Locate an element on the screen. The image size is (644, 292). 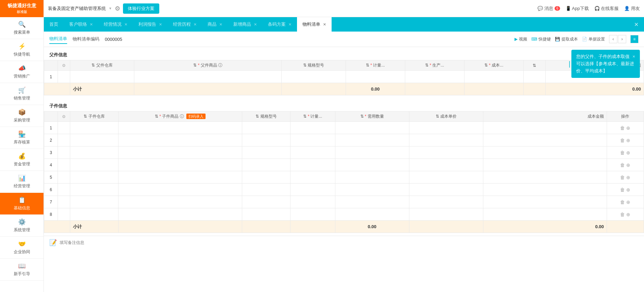
shortcut-btn: ⌨ 快捷键 is located at coordinates (541, 39).